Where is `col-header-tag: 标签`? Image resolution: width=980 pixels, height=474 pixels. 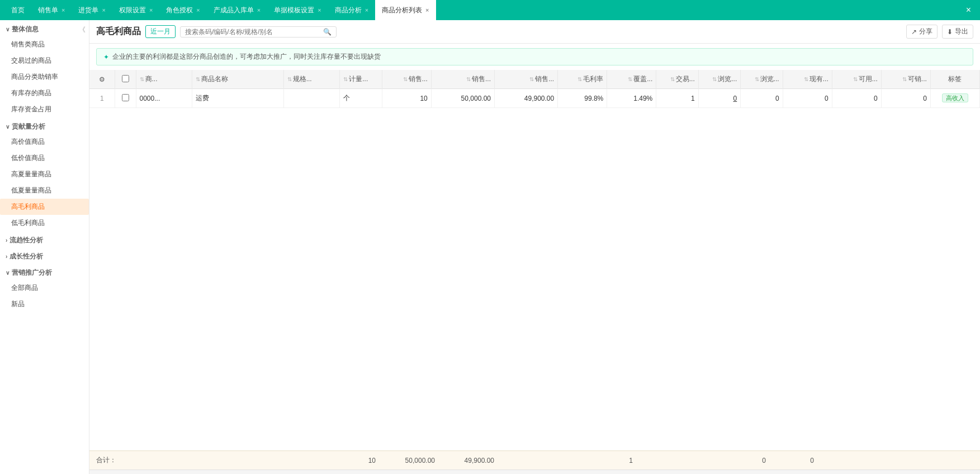
col-header-tag: 标签 is located at coordinates (955, 79).